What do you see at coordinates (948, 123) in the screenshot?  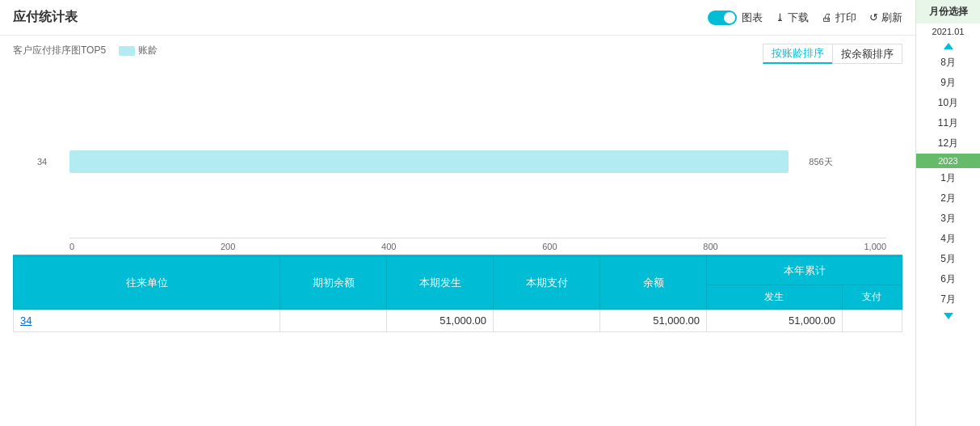 I see `sidebar-month-11: 11月` at bounding box center [948, 123].